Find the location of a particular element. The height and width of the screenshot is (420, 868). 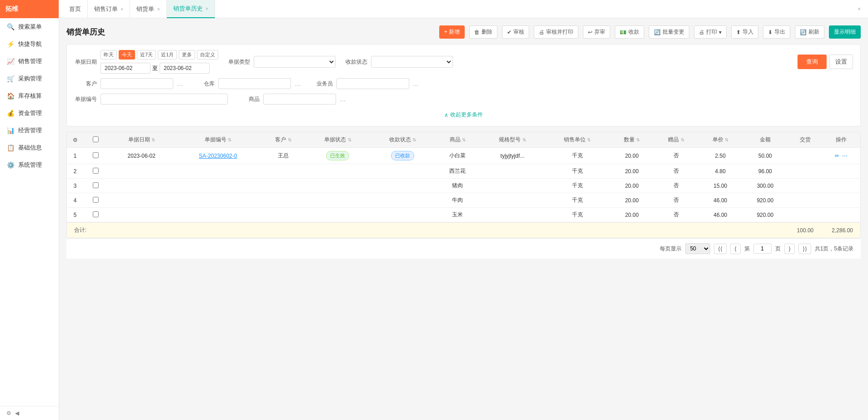

edit-action-icon: ✏ is located at coordinates (837, 156).